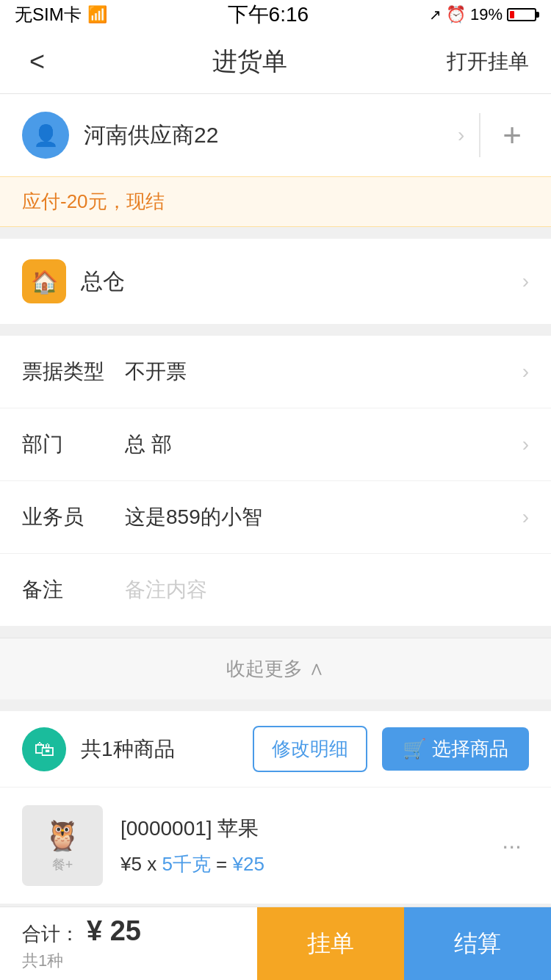 Image resolution: width=551 pixels, height=980 pixels. I want to click on product-thumbnail: 🦉 餐+, so click(62, 846).